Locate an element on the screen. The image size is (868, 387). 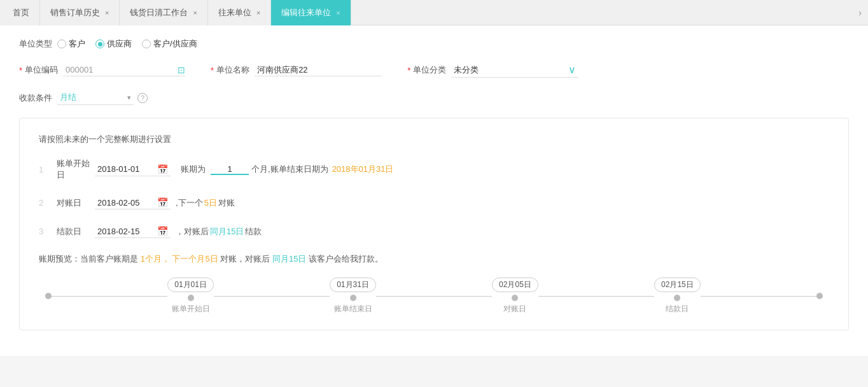
preview-part1: 1个月， is located at coordinates (155, 258).